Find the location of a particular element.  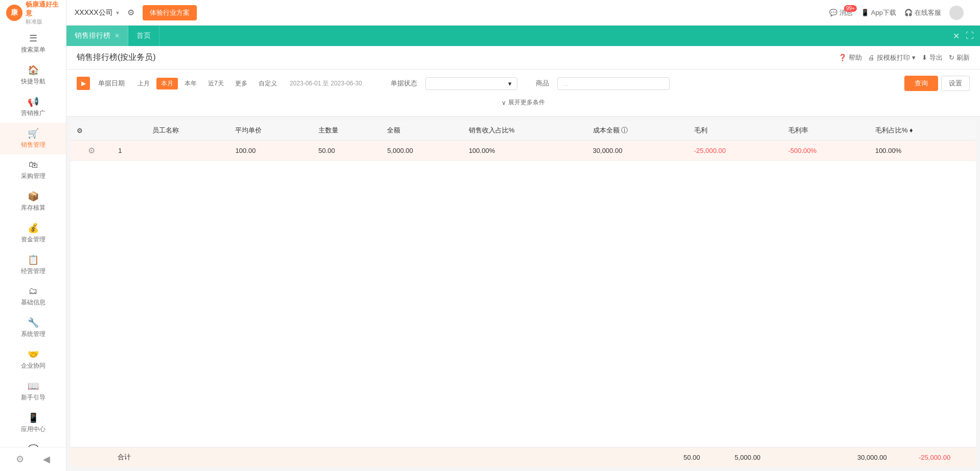

sidebar-item-app-center: 📱应用中心 is located at coordinates (33, 423).